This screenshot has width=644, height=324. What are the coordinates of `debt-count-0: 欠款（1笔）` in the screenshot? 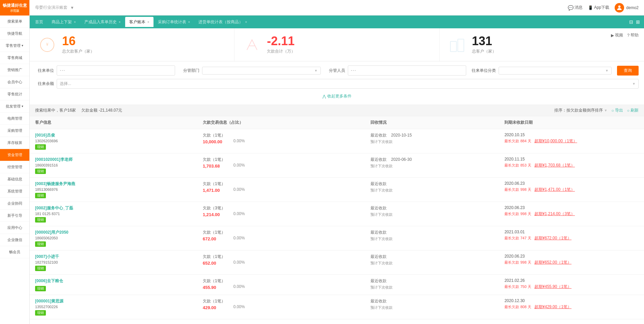 It's located at (214, 136).